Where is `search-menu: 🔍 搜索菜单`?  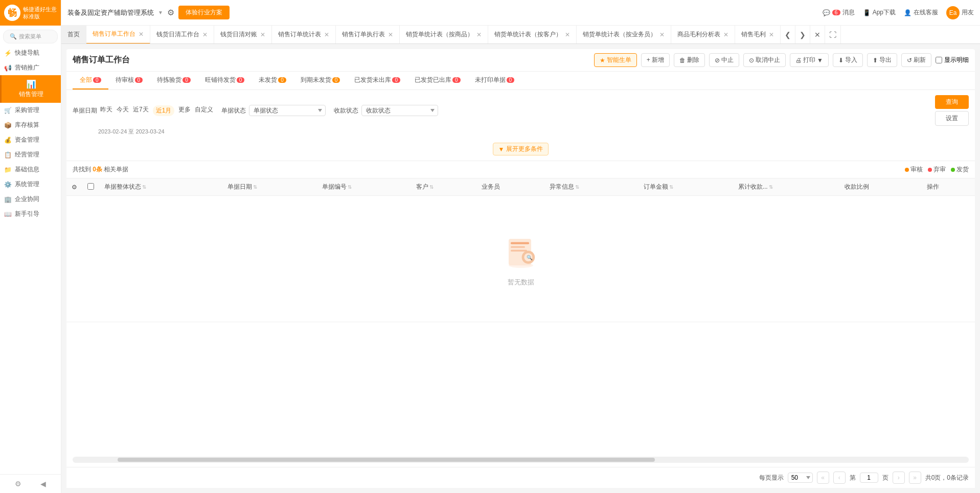 search-menu: 🔍 搜索菜单 is located at coordinates (31, 37).